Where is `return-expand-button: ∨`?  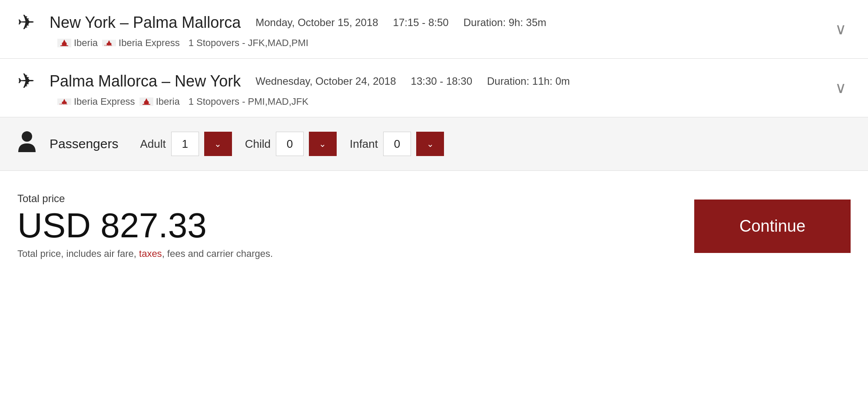
return-expand-button: ∨ is located at coordinates (841, 88).